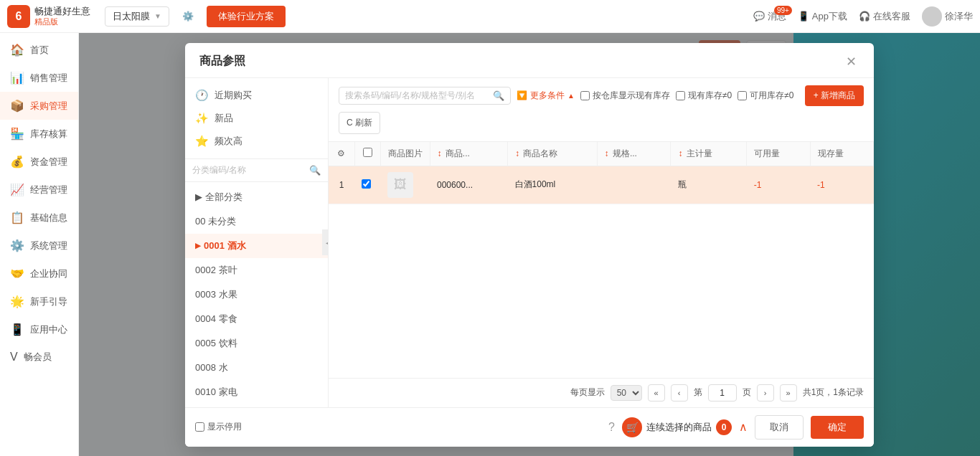 This screenshot has width=980, height=456. Describe the element at coordinates (39, 189) in the screenshot. I see `sidebar-item-business: 📈 经营管理` at that location.